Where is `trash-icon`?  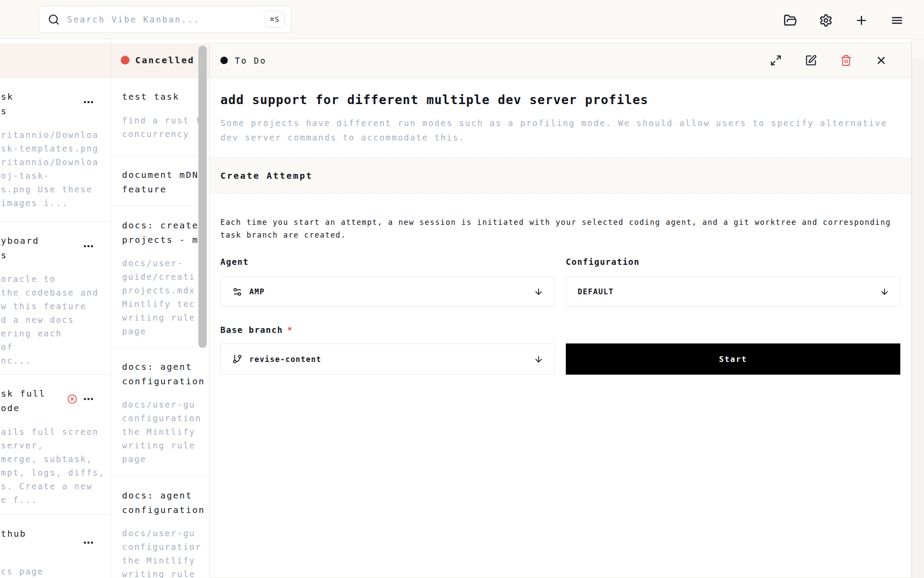
trash-icon is located at coordinates (846, 61).